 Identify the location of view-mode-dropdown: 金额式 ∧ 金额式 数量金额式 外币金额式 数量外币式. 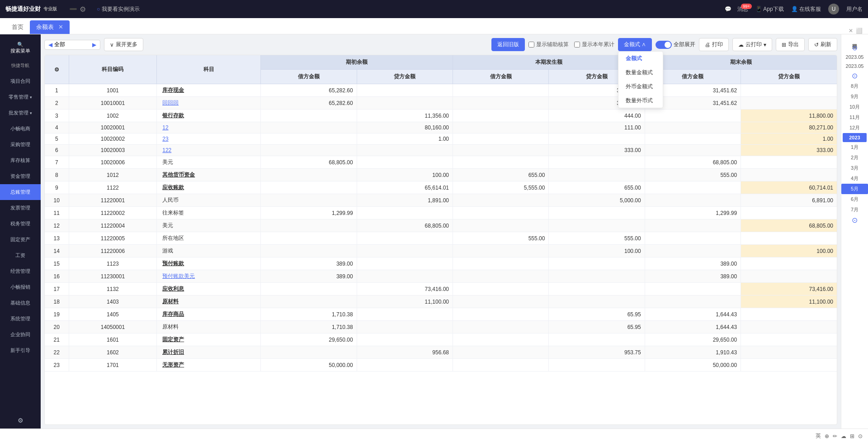
(635, 44).